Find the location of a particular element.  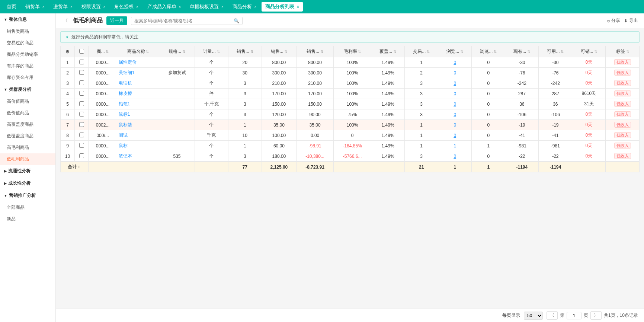

row-views1-4: 0 is located at coordinates (455, 104).